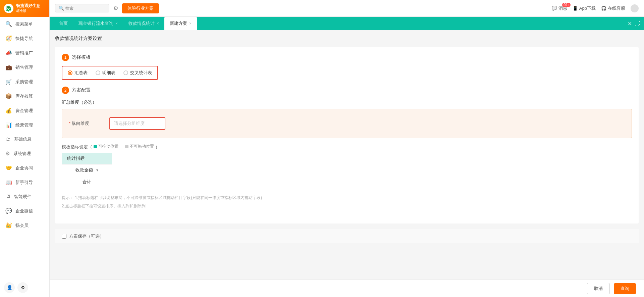 The height and width of the screenshot is (297, 644). Describe the element at coordinates (97, 170) in the screenshot. I see `metrics-dropdown-icon: ▾` at that location.